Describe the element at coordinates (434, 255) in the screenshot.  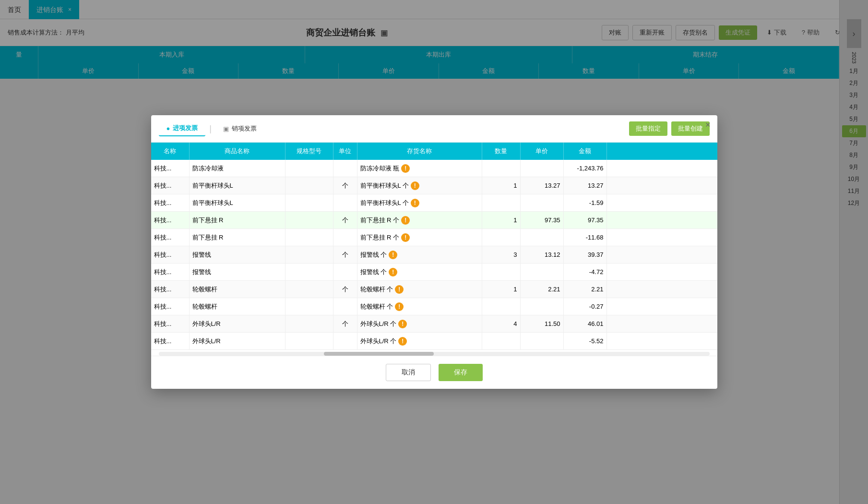
I see `table-row: 科技...报警线个报警线 个 !313.1239.37` at that location.